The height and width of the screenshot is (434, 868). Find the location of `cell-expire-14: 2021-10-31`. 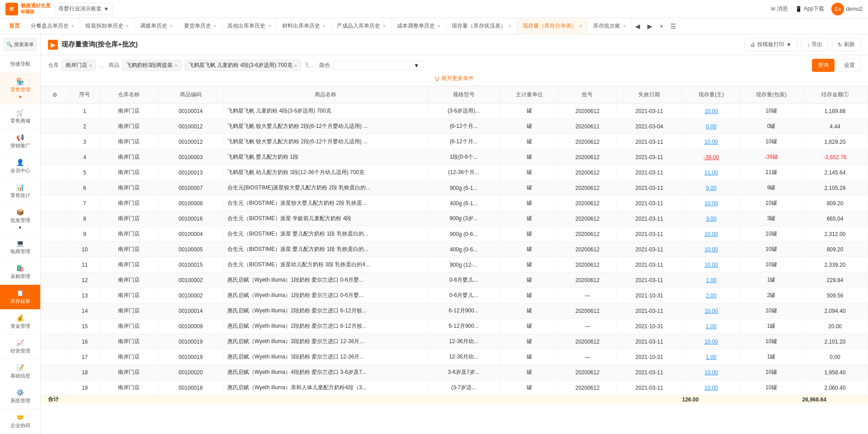

cell-expire-14: 2021-10-31 is located at coordinates (649, 326).